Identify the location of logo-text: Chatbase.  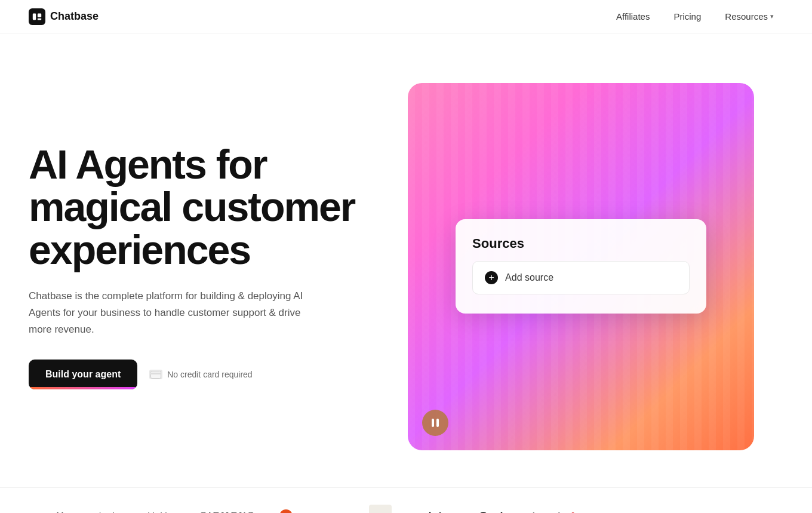
(74, 17).